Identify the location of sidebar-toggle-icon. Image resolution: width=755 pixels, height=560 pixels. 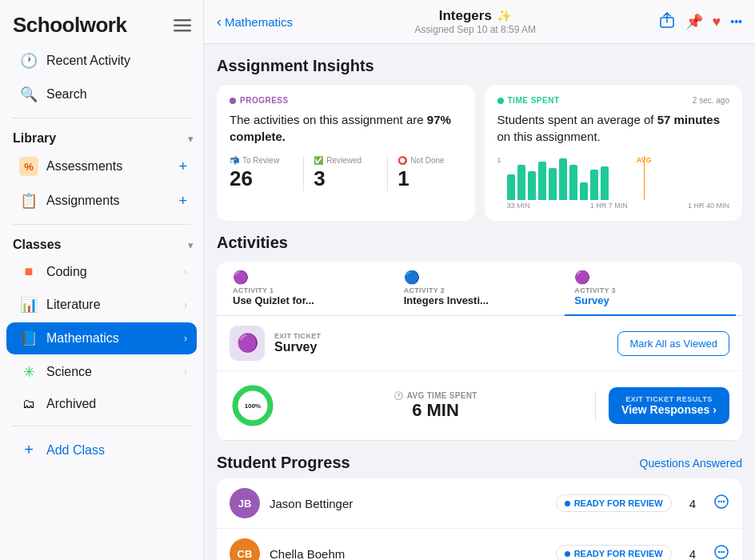
(182, 26).